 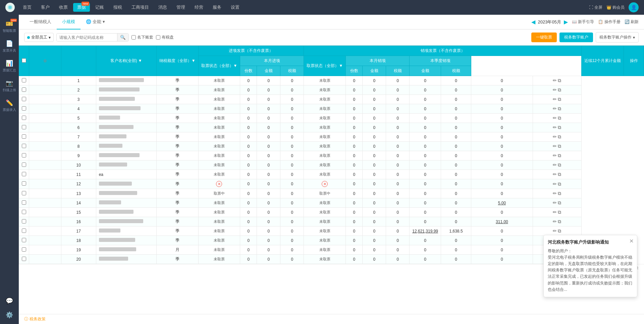 What do you see at coordinates (325, 66) in the screenshot?
I see `th-outbound-status: 取票状态（全部）▼` at bounding box center [325, 66].